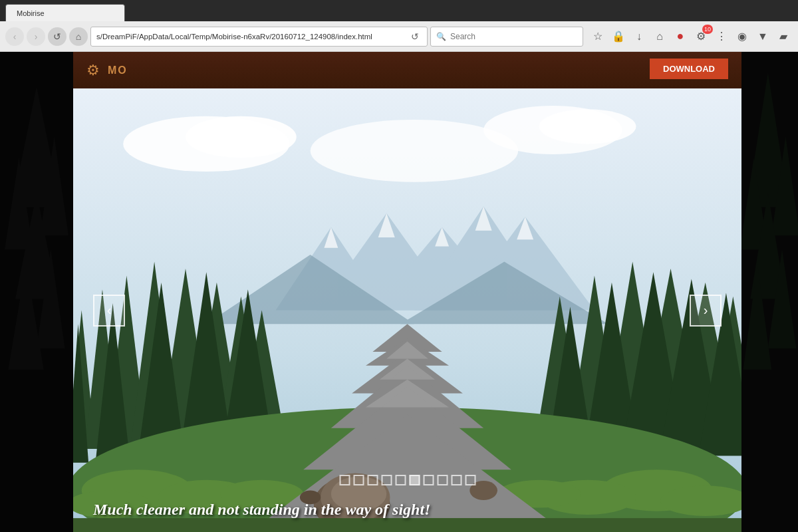 The image size is (798, 532). What do you see at coordinates (770, 292) in the screenshot?
I see `right-panel` at bounding box center [770, 292].